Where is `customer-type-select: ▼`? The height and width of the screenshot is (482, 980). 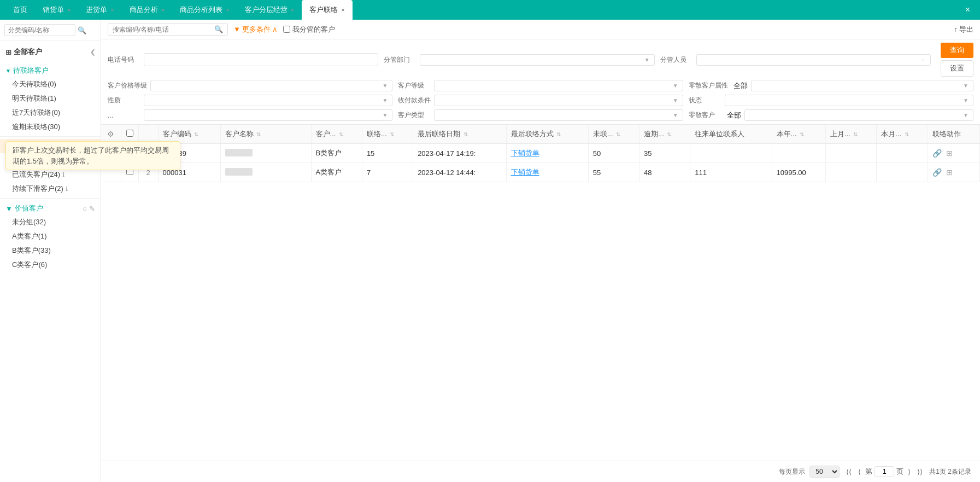 customer-type-select: ▼ is located at coordinates (559, 115).